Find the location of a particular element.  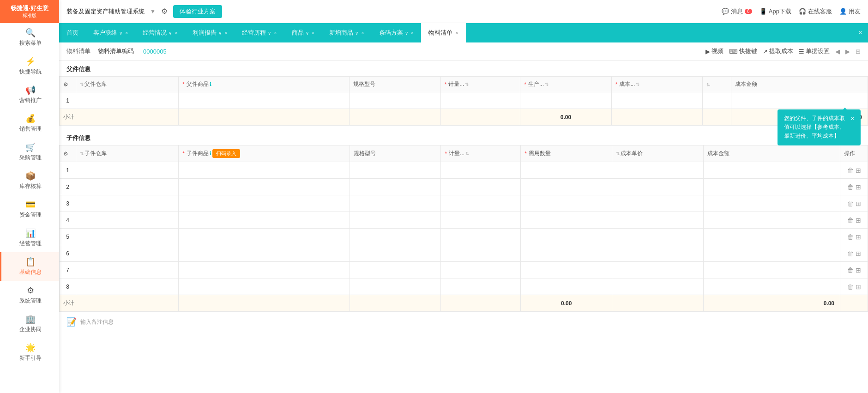

sidebar-item-purchase: 🛒 采购管理 is located at coordinates (30, 152).